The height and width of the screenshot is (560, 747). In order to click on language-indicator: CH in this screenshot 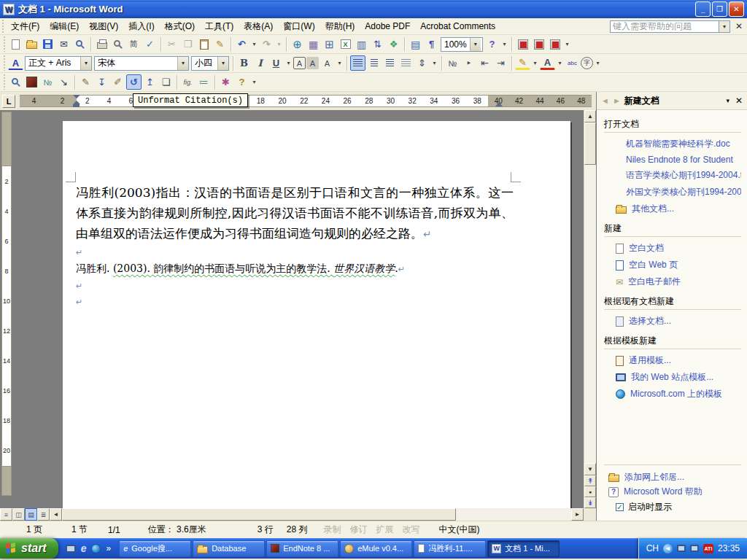, I will do `click(652, 548)`.